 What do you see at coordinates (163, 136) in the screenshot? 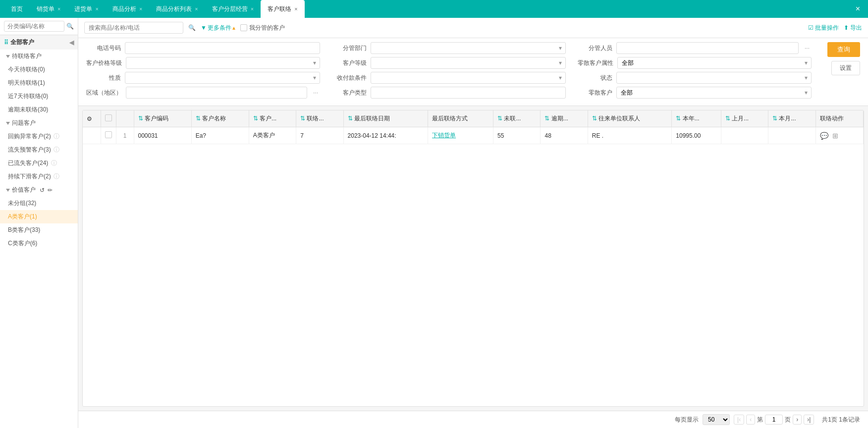
I see `row-code-cell: 000031` at bounding box center [163, 136].